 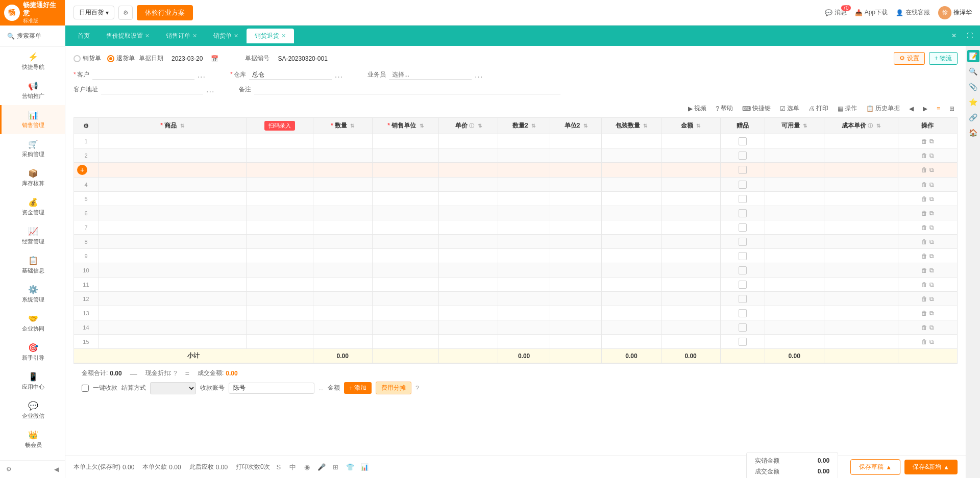 I want to click on sidebar-item-app-center: 📱 应用中心, so click(x=33, y=382).